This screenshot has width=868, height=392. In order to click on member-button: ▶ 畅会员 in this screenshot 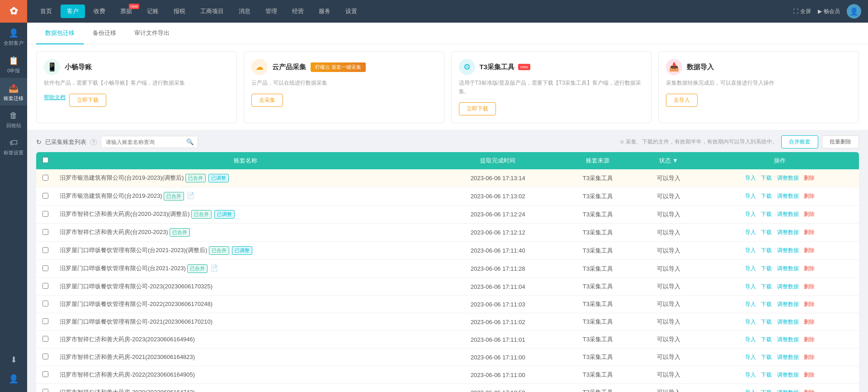, I will do `click(829, 12)`.